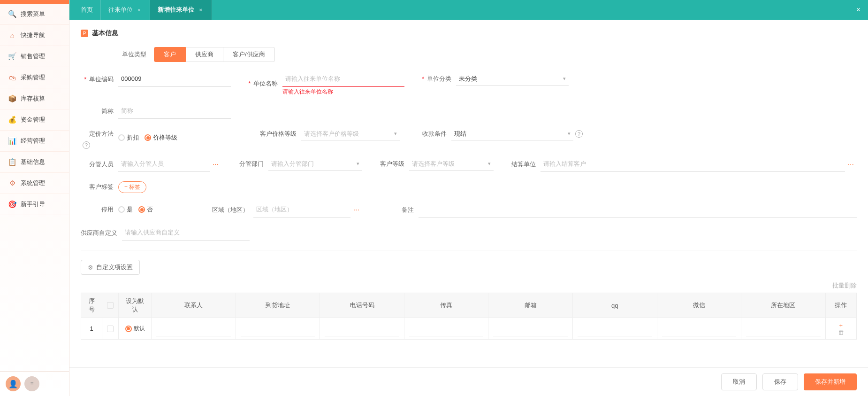 The height and width of the screenshot is (396, 868). What do you see at coordinates (35, 2) in the screenshot?
I see `sidebar-top-bar` at bounding box center [35, 2].